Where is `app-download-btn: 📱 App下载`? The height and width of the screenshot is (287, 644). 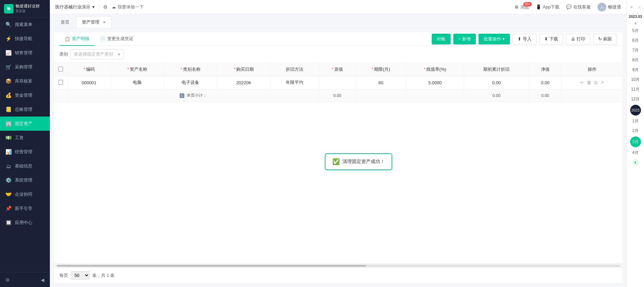 app-download-btn: 📱 App下载 is located at coordinates (548, 7).